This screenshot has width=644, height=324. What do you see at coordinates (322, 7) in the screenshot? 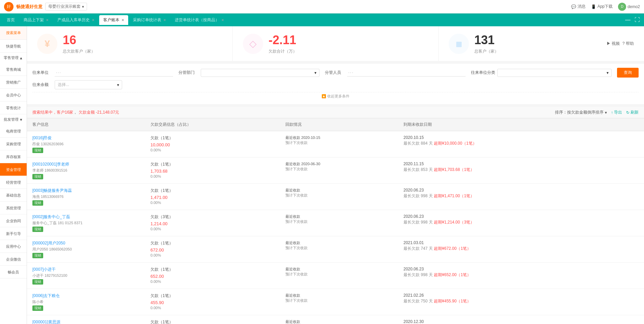
I see `top-bar: 好 畅捷通好生意 母婴行业演示账套 ▾ 💬 消息 📱 App下载 D demo2` at bounding box center [322, 7].